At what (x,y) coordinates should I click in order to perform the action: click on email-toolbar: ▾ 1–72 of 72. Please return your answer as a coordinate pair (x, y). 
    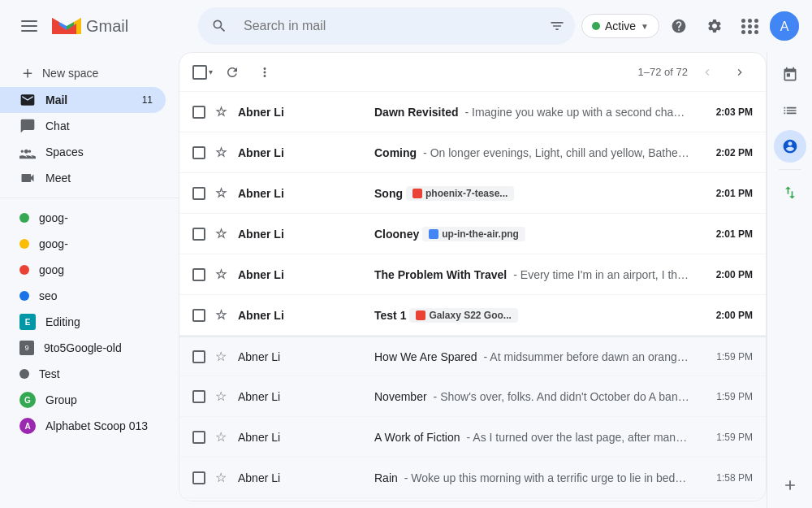
    Looking at the image, I should click on (473, 72).